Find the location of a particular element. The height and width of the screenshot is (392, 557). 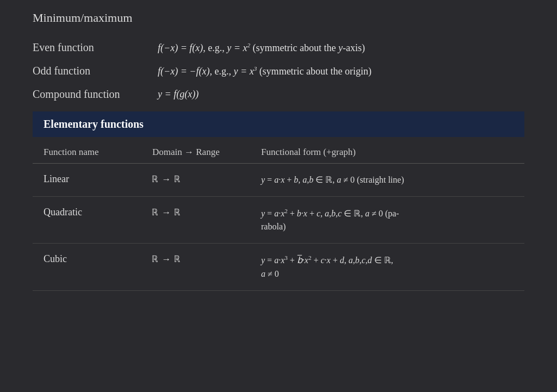

even-function-label: Even function is located at coordinates (95, 48).